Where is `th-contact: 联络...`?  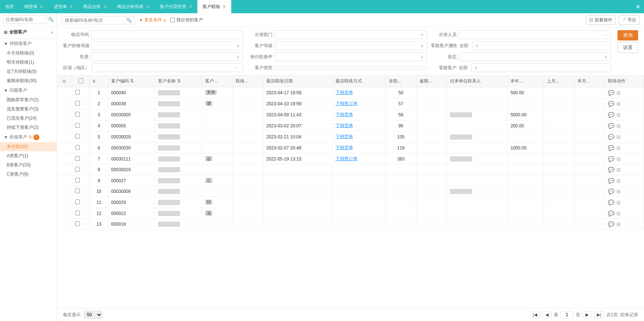
th-contact: 联络... is located at coordinates (248, 81).